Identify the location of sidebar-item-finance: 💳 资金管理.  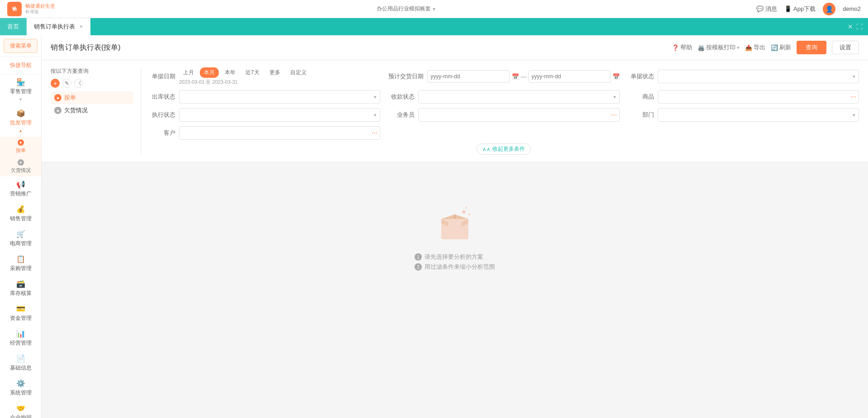
(21, 313).